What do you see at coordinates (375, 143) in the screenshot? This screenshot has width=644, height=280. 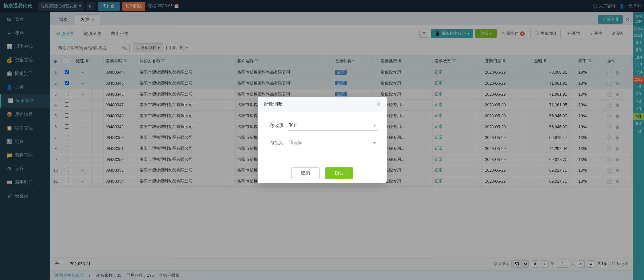 I see `select-down-icon2: ▾` at bounding box center [375, 143].